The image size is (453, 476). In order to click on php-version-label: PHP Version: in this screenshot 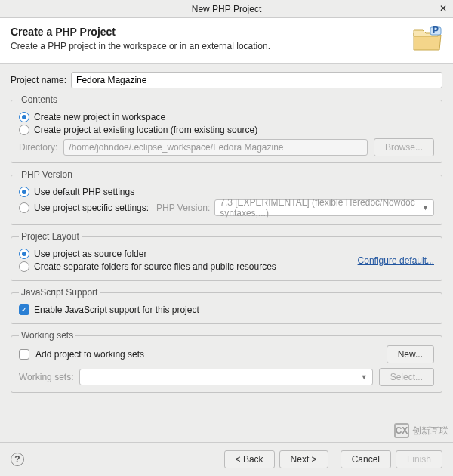, I will do `click(183, 208)`.